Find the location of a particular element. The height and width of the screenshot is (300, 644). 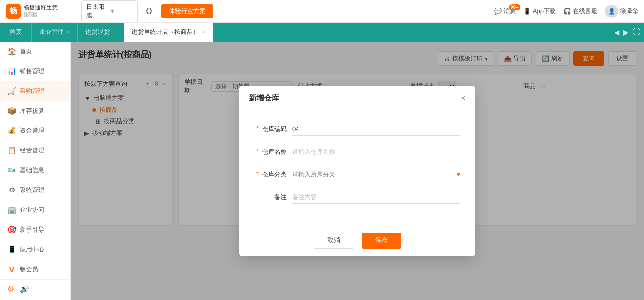

tab-accounts-label: 账套管理 is located at coordinates (51, 32).